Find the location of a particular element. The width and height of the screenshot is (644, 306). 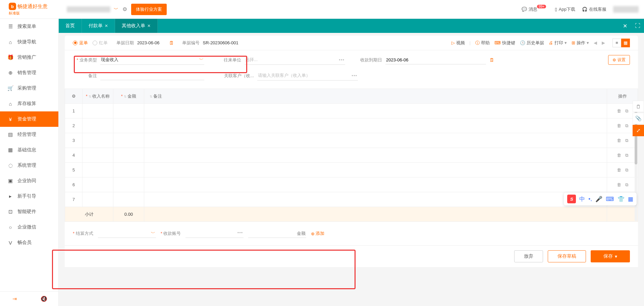

tab-0: 首页 is located at coordinates (70, 26).